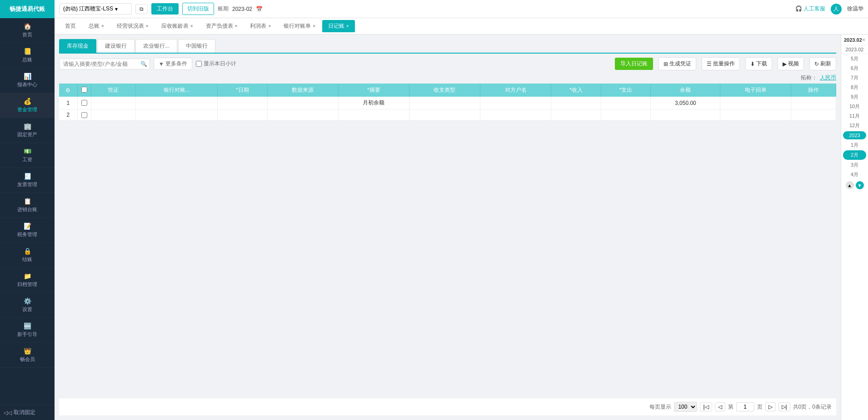  What do you see at coordinates (339, 26) in the screenshot?
I see `tab-journal: 日记账 ×` at bounding box center [339, 26].